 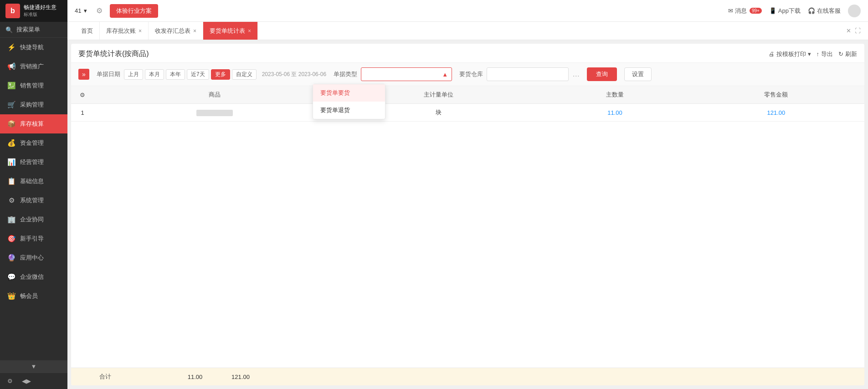 I want to click on sidebar-nav: ⚡ 快捷导航 📢 营销推广 💹 销售管理 🛒 采购管理 📦 库存核算 💰 资金管…, so click(x=34, y=199).